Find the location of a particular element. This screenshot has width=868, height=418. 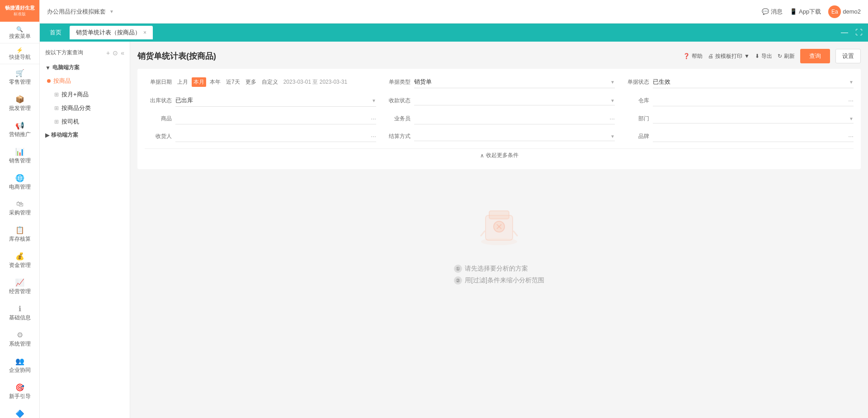

receiver-select: ··· is located at coordinates (276, 137).